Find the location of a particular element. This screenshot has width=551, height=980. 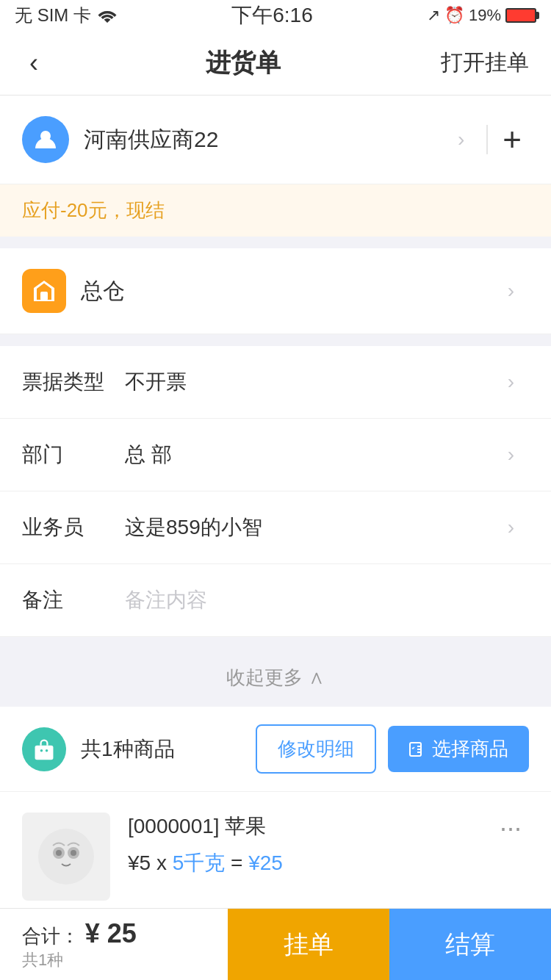

form-row-salesman: 业务员 这是859的小智 › is located at coordinates (276, 527).